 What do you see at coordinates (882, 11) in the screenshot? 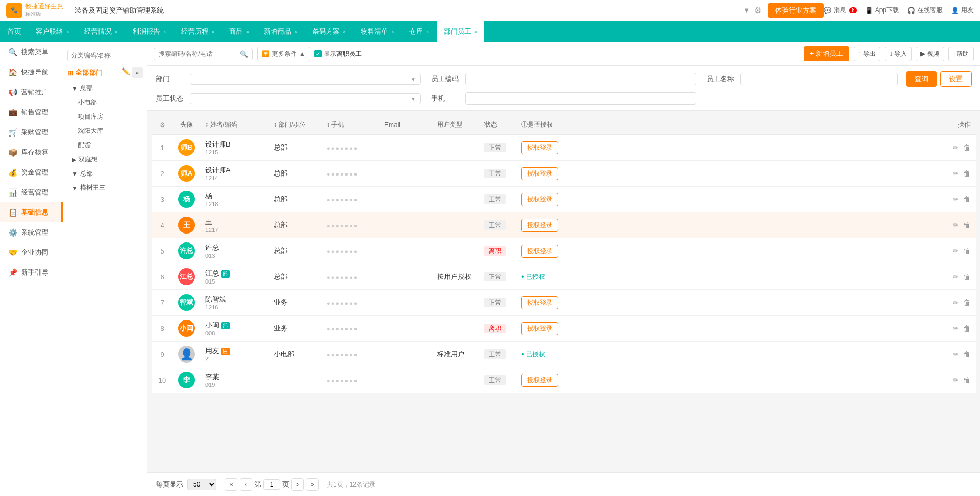
I see `app-download-btn: 📱 App下载` at bounding box center [882, 11].